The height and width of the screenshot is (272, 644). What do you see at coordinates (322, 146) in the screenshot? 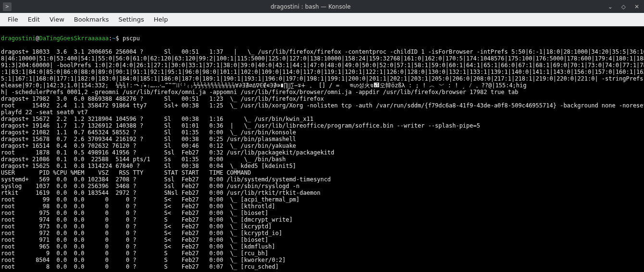
I see `terminal-line: dragost+ 16514 0.4 0.9 702632 76120 ? Sl…` at bounding box center [322, 146].